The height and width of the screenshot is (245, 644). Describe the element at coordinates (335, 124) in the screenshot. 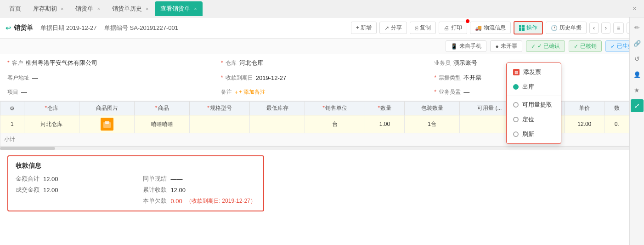

I see `cell-sales-unit: 台` at that location.